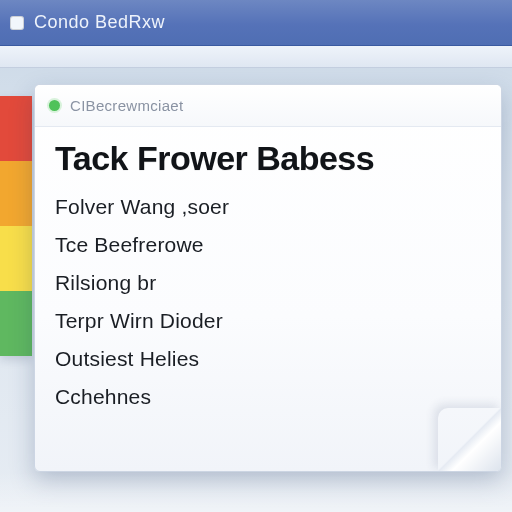 The height and width of the screenshot is (512, 512). Describe the element at coordinates (268, 321) in the screenshot. I see `list-item: Terpr Wirn Dioder` at that location.